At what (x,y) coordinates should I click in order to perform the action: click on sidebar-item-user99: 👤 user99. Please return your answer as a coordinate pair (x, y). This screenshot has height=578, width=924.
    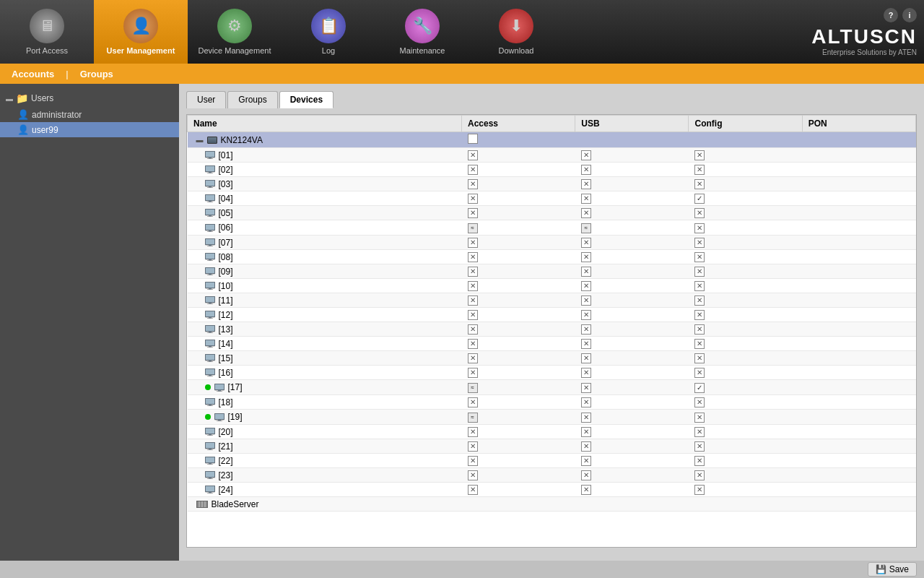
    Looking at the image, I should click on (90, 130).